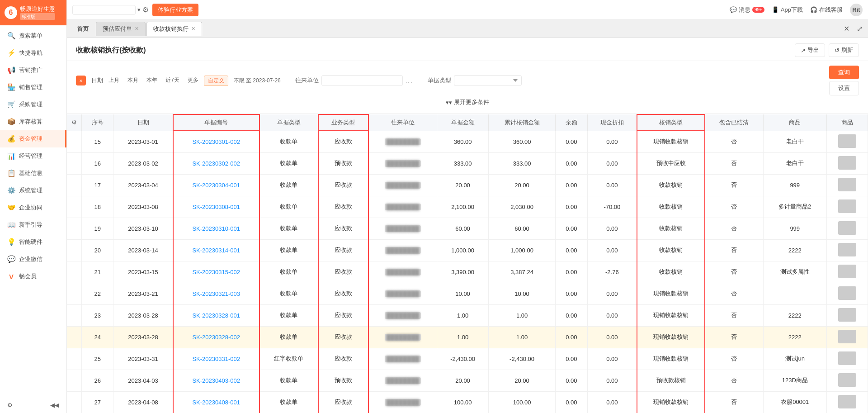 This screenshot has width=868, height=413. Describe the element at coordinates (410, 81) in the screenshot. I see `partner-dots: ...` at that location.